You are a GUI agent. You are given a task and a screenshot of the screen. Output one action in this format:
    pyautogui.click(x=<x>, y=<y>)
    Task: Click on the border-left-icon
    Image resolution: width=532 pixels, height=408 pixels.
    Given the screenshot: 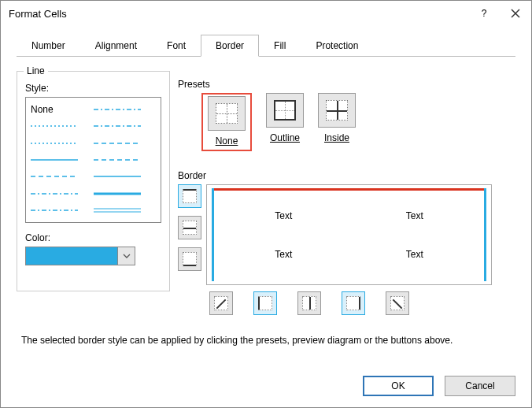 What is the action you would take?
    pyautogui.click(x=265, y=303)
    